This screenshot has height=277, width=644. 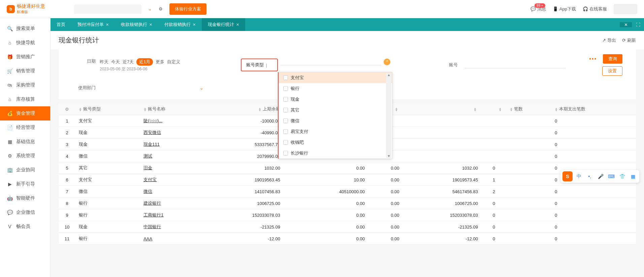 What do you see at coordinates (25, 227) in the screenshot?
I see `sidebar-item-14: V畅会员` at bounding box center [25, 227].